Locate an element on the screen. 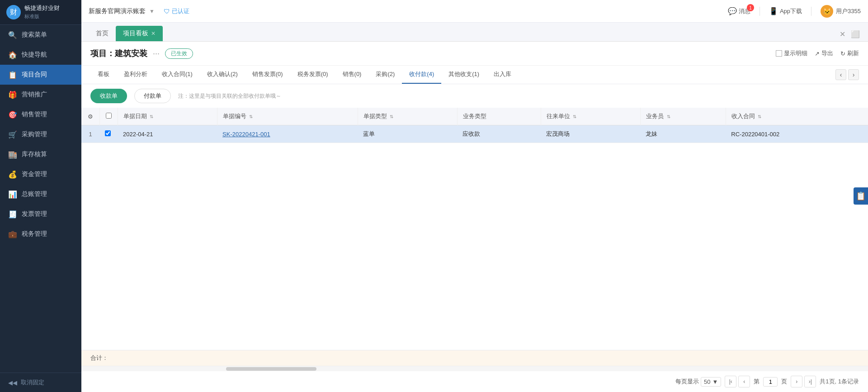 The width and height of the screenshot is (868, 392). message-button: 💬 消息 1 is located at coordinates (739, 11).